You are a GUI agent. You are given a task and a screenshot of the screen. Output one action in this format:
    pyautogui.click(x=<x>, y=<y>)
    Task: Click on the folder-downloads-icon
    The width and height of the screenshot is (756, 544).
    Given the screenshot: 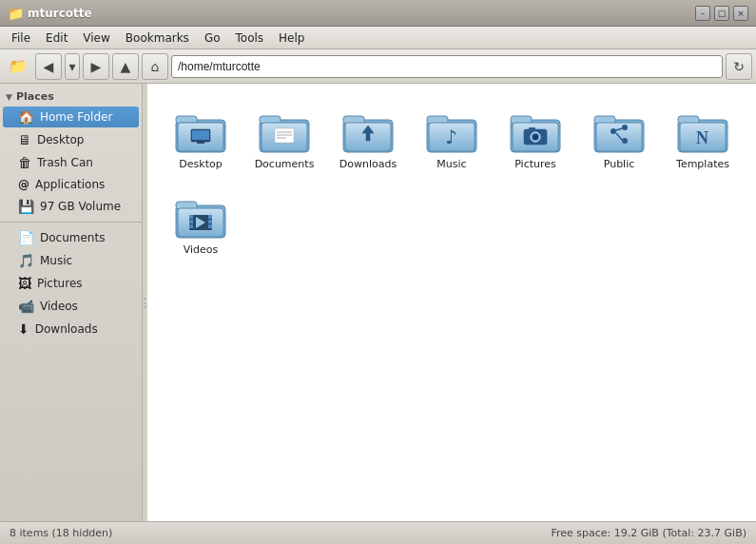 What is the action you would take?
    pyautogui.click(x=368, y=131)
    